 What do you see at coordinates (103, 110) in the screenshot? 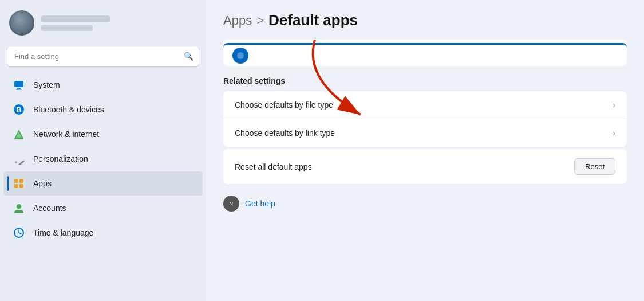
I see `sidebar-item-bluetooth: B Bluetooth & devices` at bounding box center [103, 110].